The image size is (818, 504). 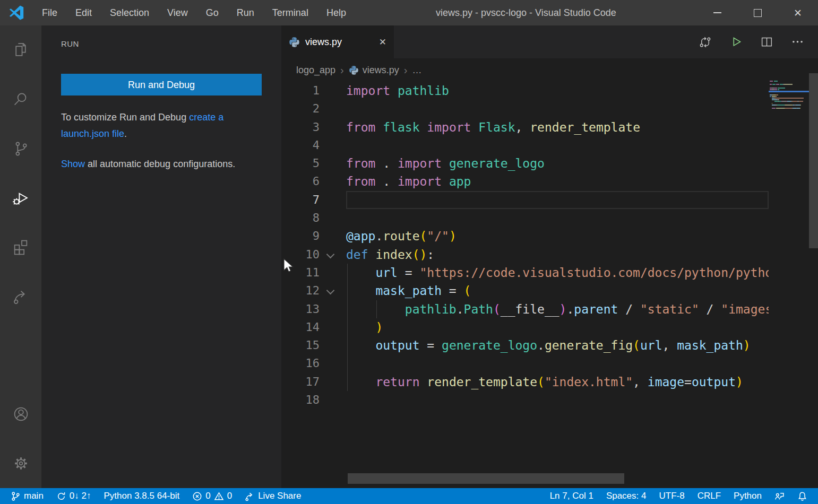 What do you see at coordinates (212, 13) in the screenshot?
I see `menu-go: Go` at bounding box center [212, 13].